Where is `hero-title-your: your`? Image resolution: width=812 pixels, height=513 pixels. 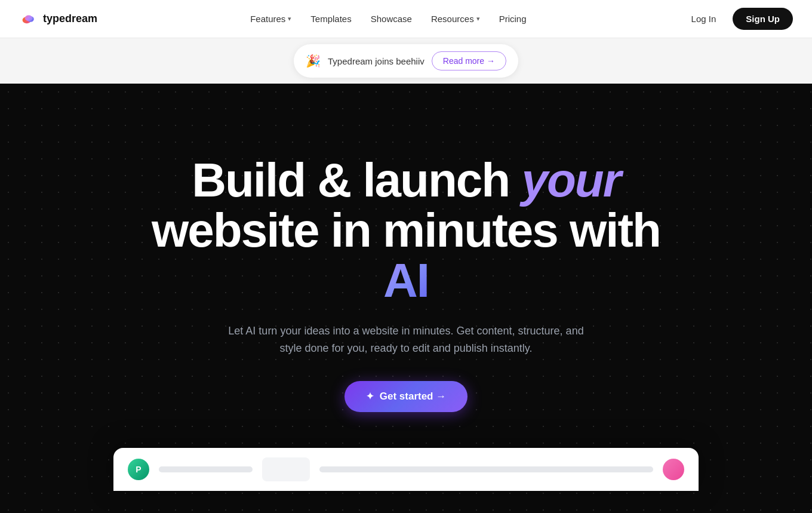
hero-title-your: your is located at coordinates (571, 180).